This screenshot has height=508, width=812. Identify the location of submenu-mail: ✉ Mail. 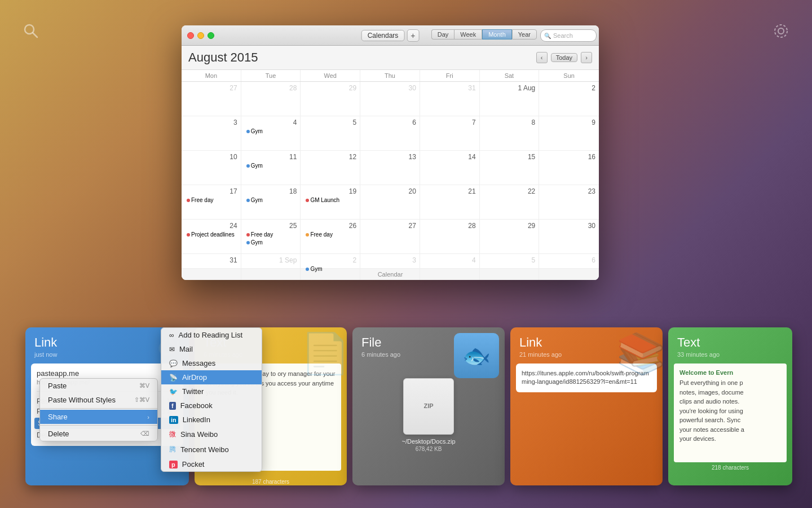
(211, 349).